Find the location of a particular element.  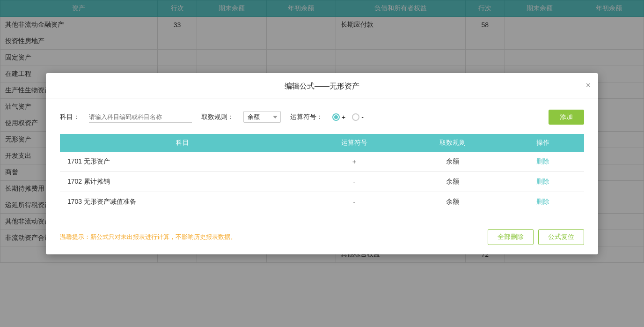

formula-action-0: 删除 is located at coordinates (543, 162).